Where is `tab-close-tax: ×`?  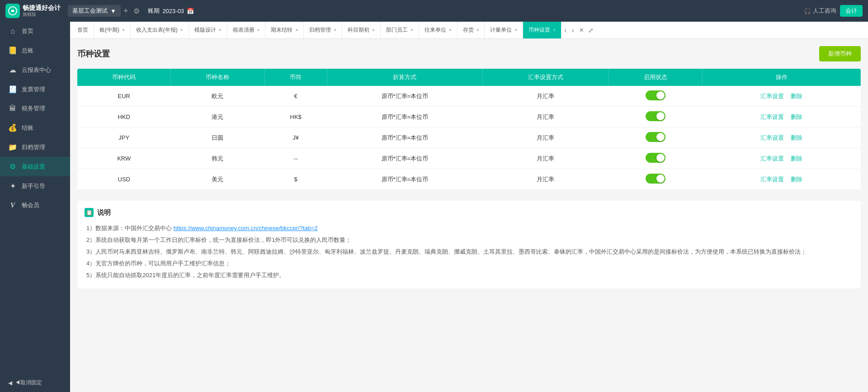
tab-close-tax: × is located at coordinates (259, 30).